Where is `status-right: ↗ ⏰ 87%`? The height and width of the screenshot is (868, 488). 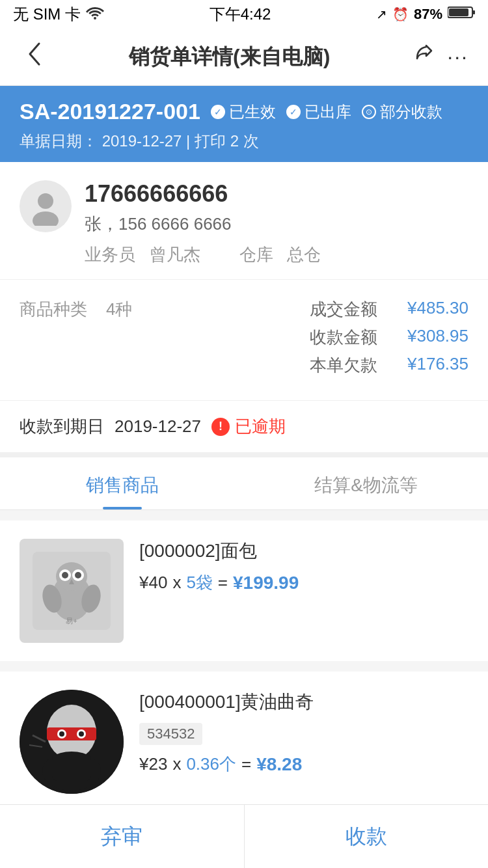 status-right: ↗ ⏰ 87% is located at coordinates (426, 14).